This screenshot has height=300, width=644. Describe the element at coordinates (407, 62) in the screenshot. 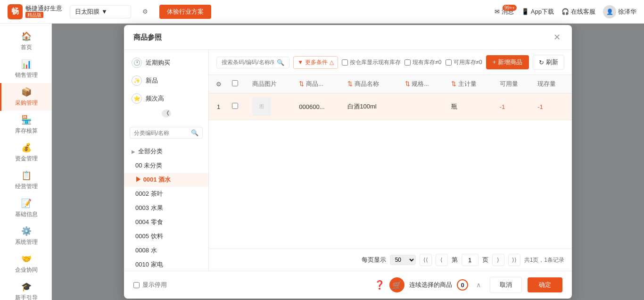

I see `stock-checkbox-input` at that location.